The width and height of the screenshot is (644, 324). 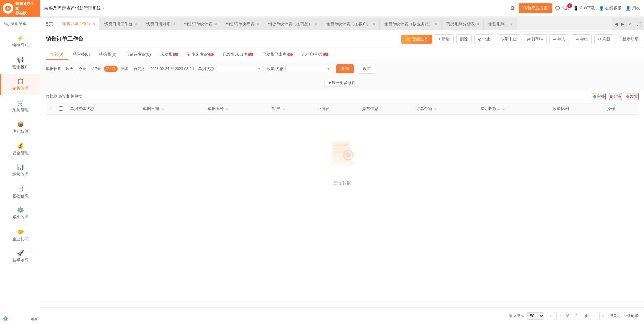 I want to click on tab-sales-more: 销售毛利... ✕, so click(x=501, y=24).